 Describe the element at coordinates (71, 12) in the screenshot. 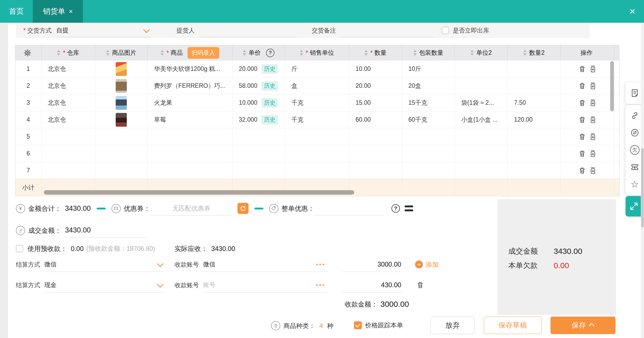

I see `tab-close-icon: ×` at that location.